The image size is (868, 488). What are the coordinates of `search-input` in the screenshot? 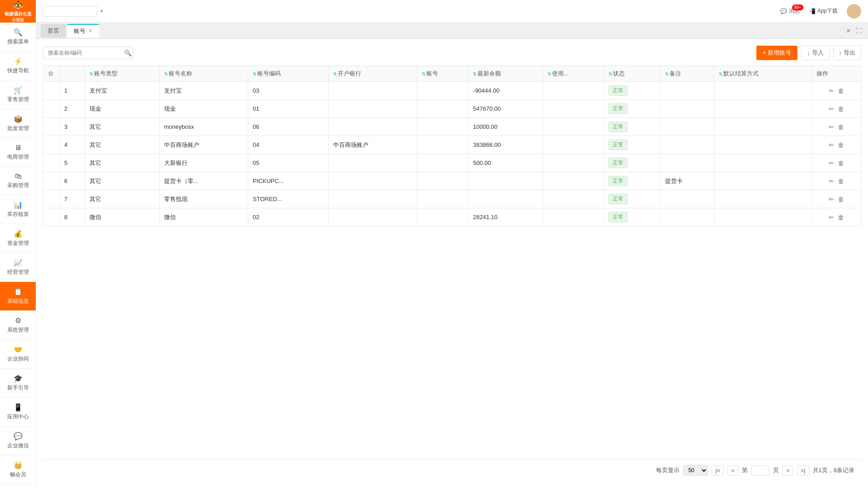 It's located at (82, 53).